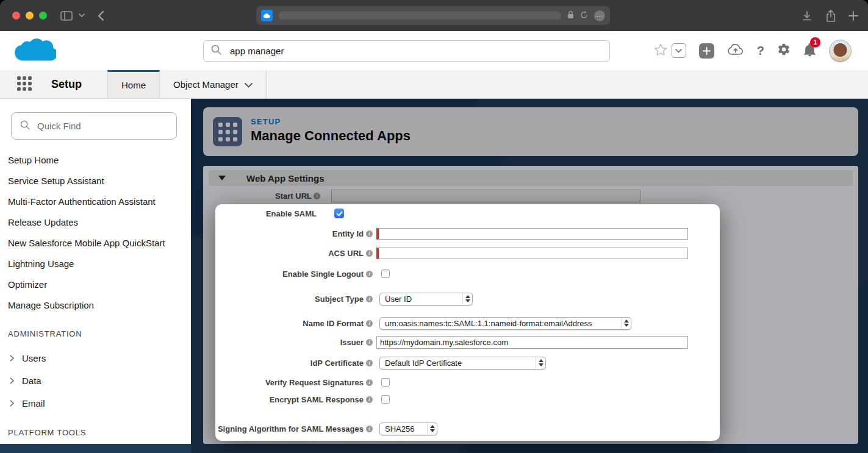  I want to click on verify-request-signatures-label: Verify Request Signatures, so click(315, 383).